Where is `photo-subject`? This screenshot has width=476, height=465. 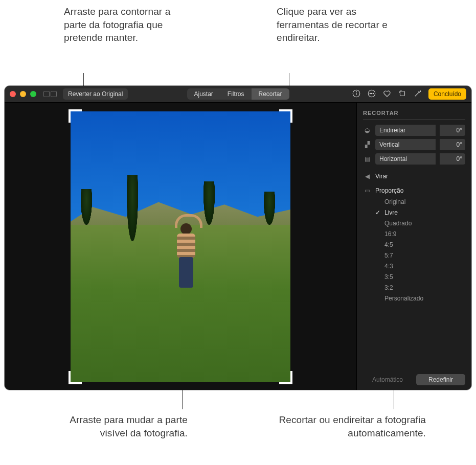
photo-subject is located at coordinates (186, 255).